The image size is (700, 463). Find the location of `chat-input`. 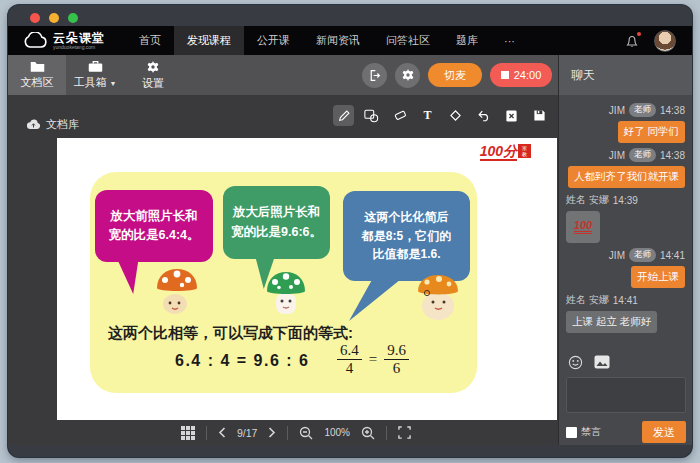

chat-input is located at coordinates (626, 395).